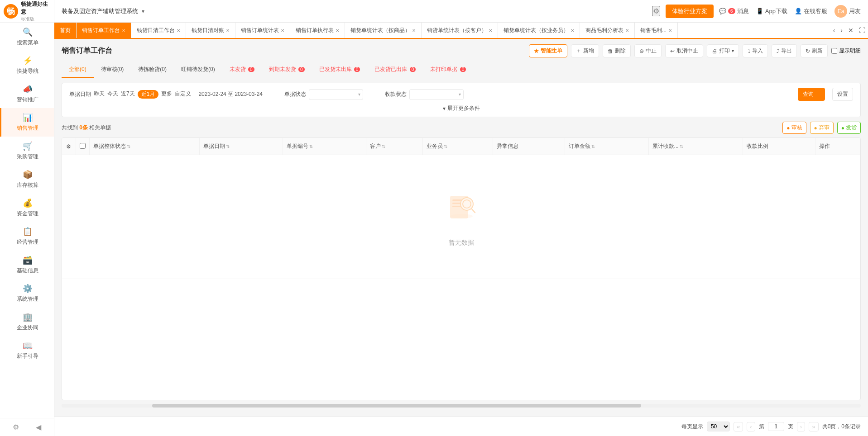 The image size is (868, 436). What do you see at coordinates (241, 147) in the screenshot?
I see `col-date-sort: 单据日期 ⇅` at bounding box center [241, 147].